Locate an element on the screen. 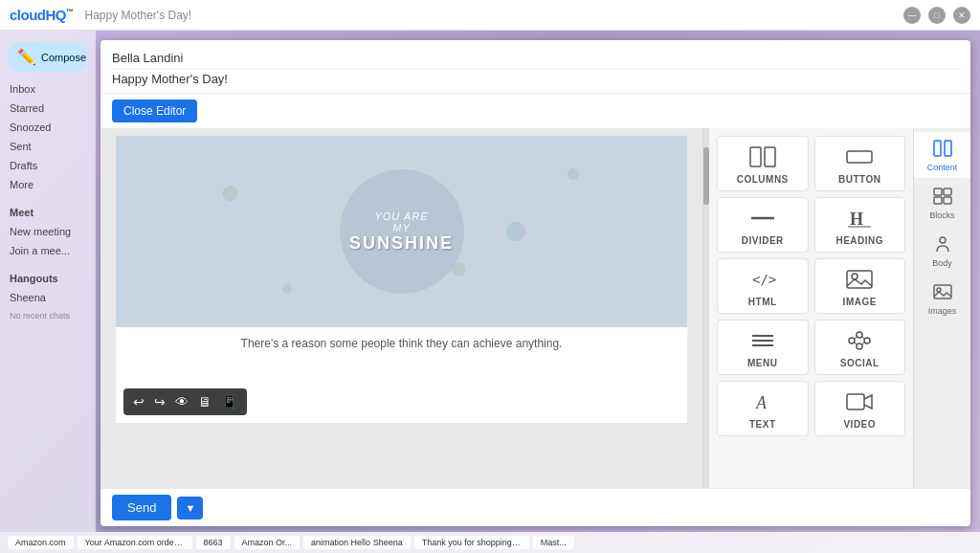 This screenshot has height=553, width=980. body-tab-icon is located at coordinates (943, 246).